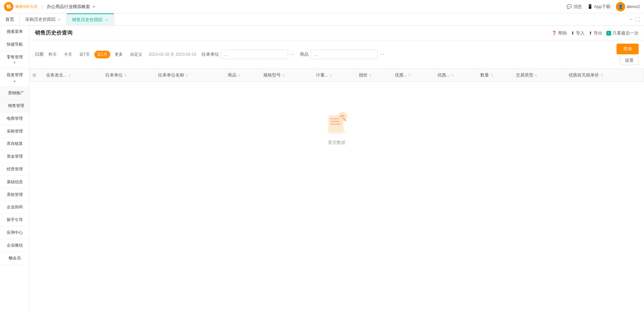  What do you see at coordinates (87, 20) in the screenshot?
I see `sales-tab-label: 销售历史价跟踪` at bounding box center [87, 20].